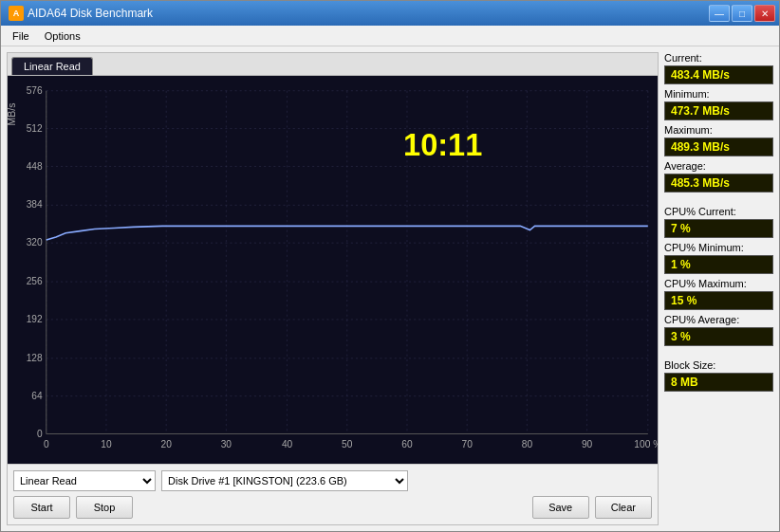 The image size is (780, 532). What do you see at coordinates (645, 444) in the screenshot?
I see `svg-text: 100 %` at bounding box center [645, 444].